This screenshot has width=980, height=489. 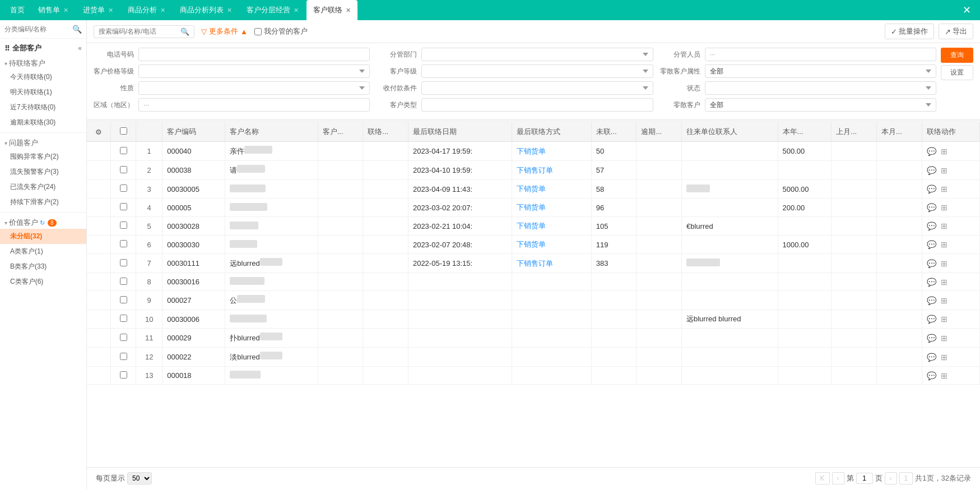 I want to click on nav-tab-customer-contact: 客户联络 ✕, so click(x=332, y=10).